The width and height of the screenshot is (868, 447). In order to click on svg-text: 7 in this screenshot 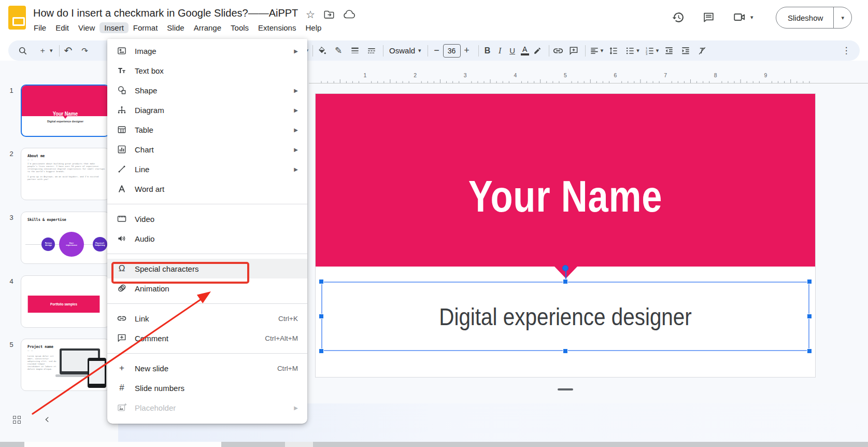, I will do `click(665, 75)`.